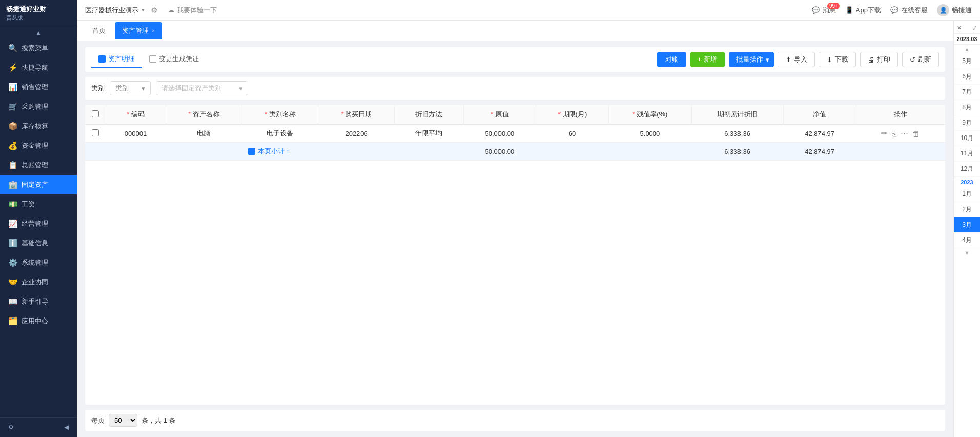 Image resolution: width=980 pixels, height=437 pixels. What do you see at coordinates (38, 204) in the screenshot?
I see `sidebar-item-payroll: 💵 工资` at bounding box center [38, 204].